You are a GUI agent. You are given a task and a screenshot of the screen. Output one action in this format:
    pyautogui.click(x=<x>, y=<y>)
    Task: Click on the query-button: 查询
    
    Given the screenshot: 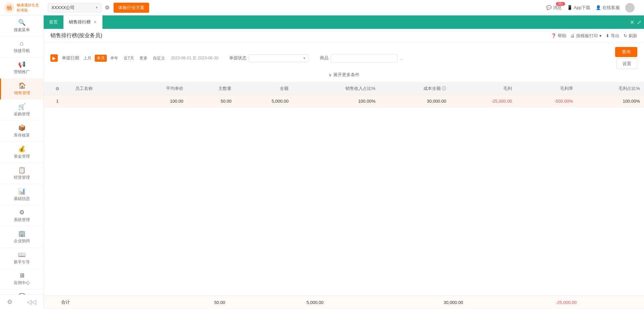 What is the action you would take?
    pyautogui.click(x=626, y=52)
    